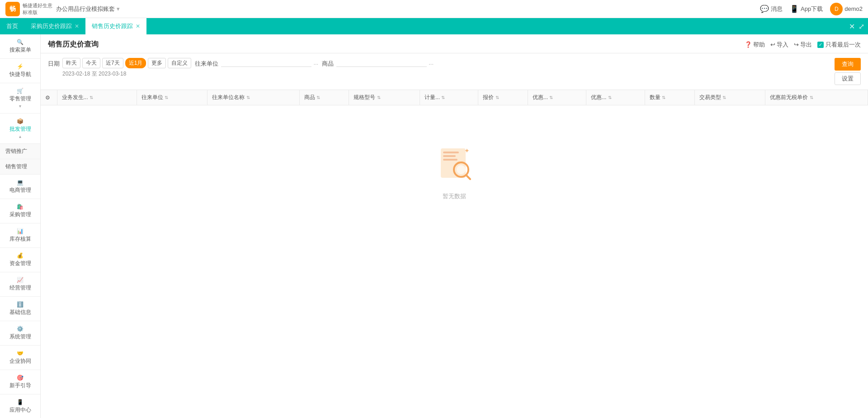 The height and width of the screenshot is (418, 868). I want to click on logo-icon: 畅, so click(13, 9).